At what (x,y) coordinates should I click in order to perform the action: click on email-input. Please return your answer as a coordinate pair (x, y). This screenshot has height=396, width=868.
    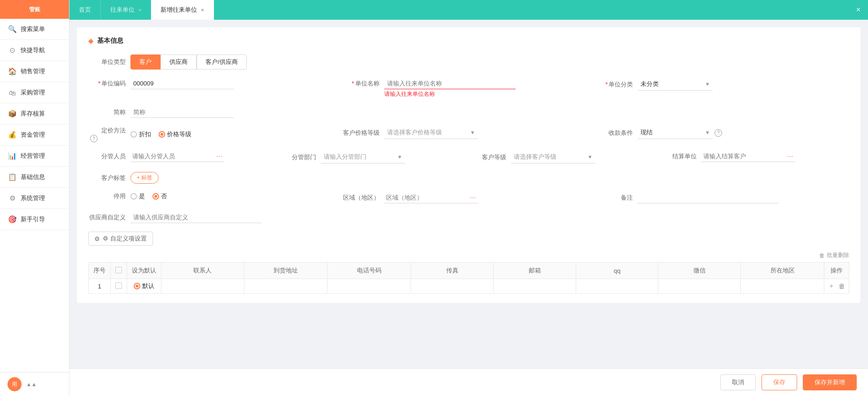
    Looking at the image, I should click on (535, 287).